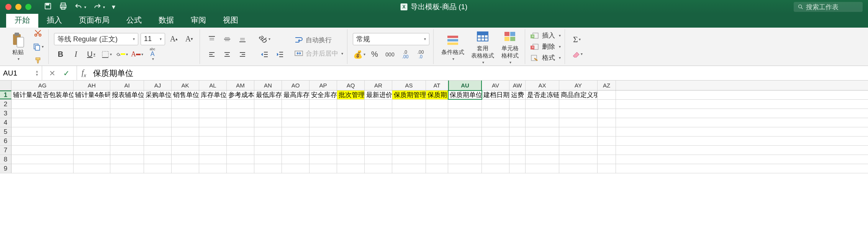 The image size is (868, 237). I want to click on tab-data: 数据, so click(166, 20).